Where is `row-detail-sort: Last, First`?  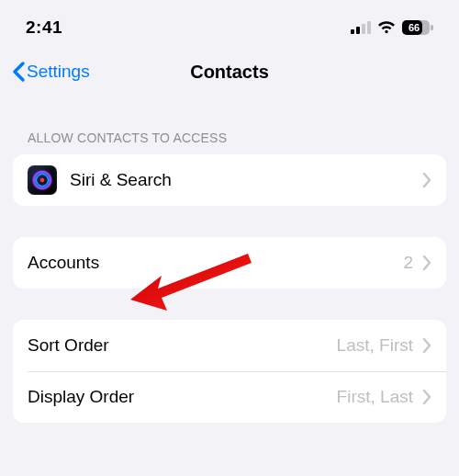 row-detail-sort: Last, First is located at coordinates (375, 346).